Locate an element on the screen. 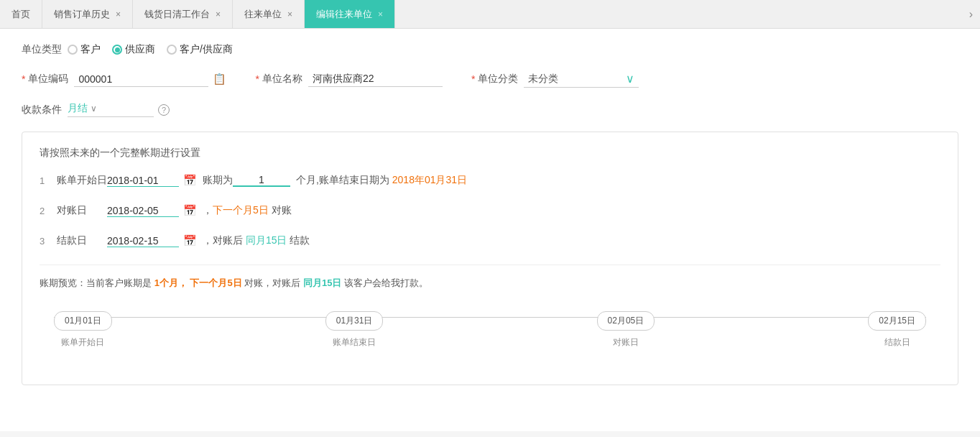 The width and height of the screenshot is (980, 437). unit-name-group: * 单位名称 is located at coordinates (348, 79).